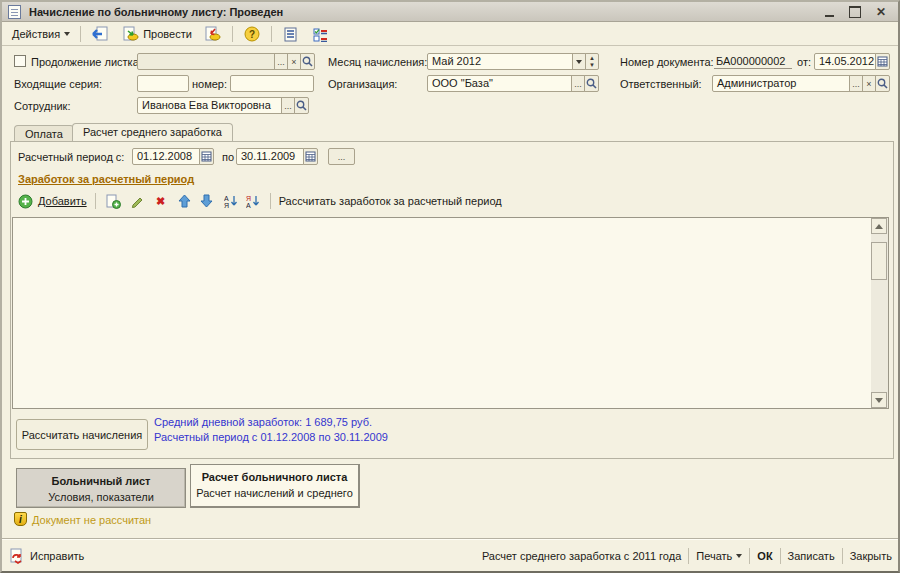 This screenshot has height=573, width=900. I want to click on tab-average-earnings: Расчет среднего заработка, so click(152, 132).